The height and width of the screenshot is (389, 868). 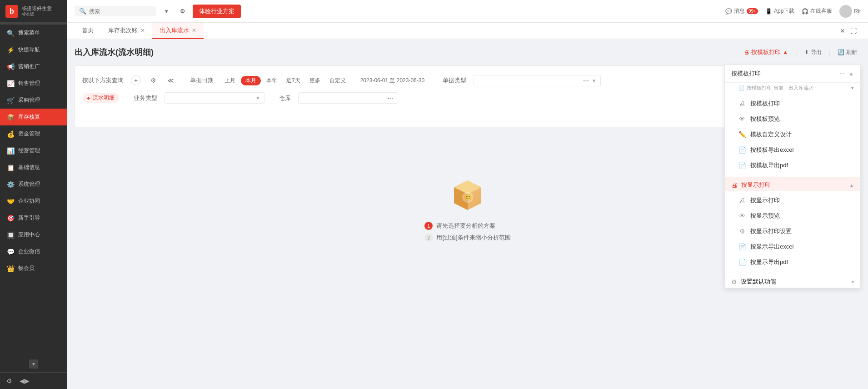 I want to click on message-btn: 💬 消息 99+, so click(x=742, y=11).